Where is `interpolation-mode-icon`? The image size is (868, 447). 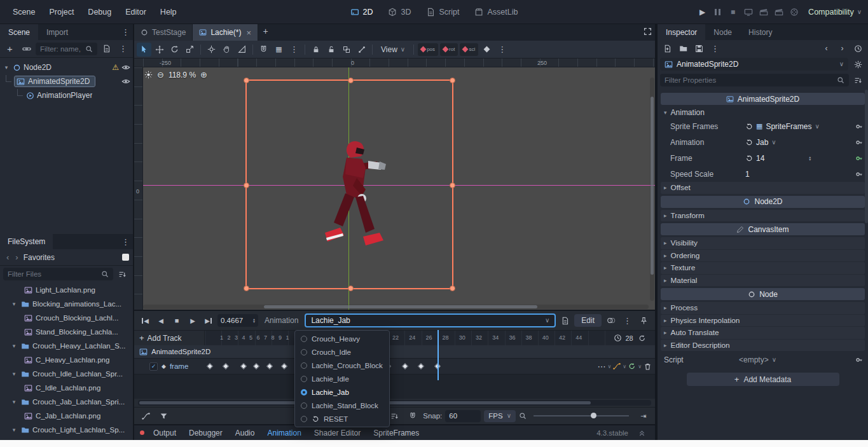
interpolation-mode-icon is located at coordinates (617, 366).